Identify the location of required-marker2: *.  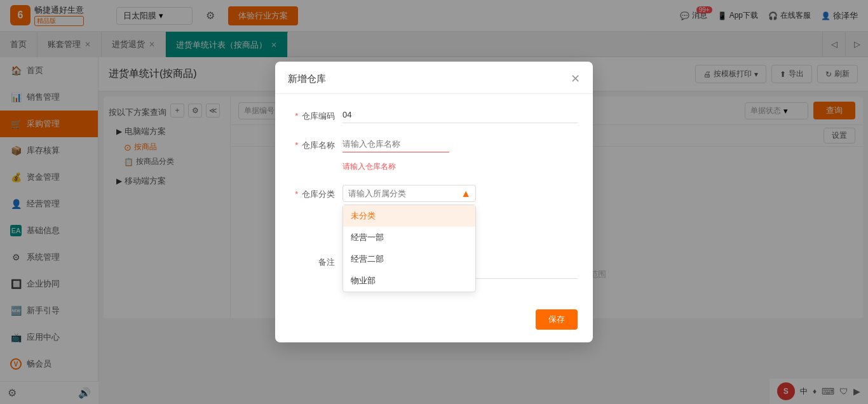
(296, 145).